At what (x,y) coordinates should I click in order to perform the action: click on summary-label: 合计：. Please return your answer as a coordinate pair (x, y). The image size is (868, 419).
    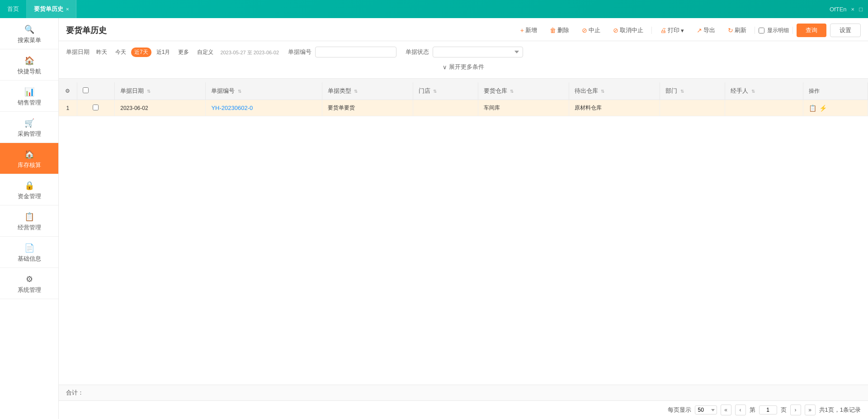
    Looking at the image, I should click on (75, 393).